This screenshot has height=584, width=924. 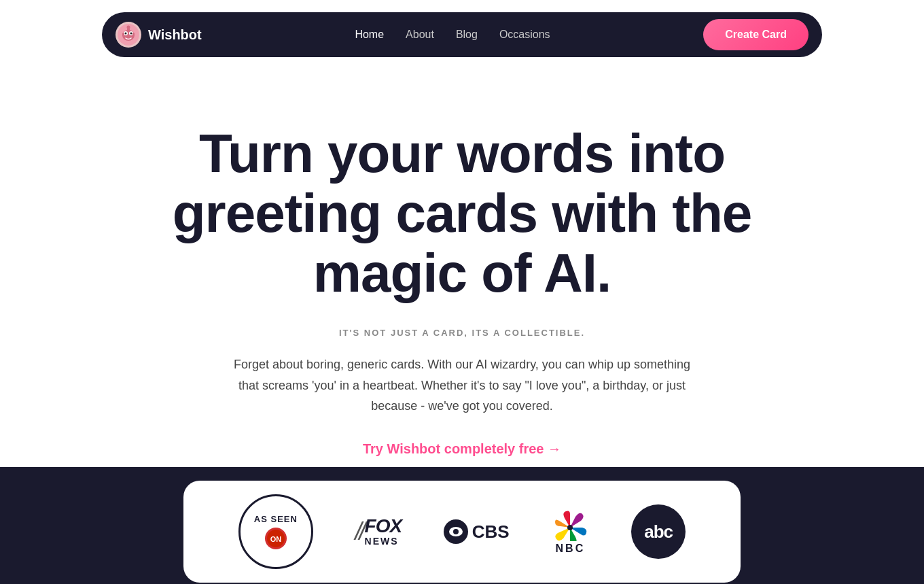 I want to click on fox-news-logo: / / FOX NEWS, so click(x=379, y=532).